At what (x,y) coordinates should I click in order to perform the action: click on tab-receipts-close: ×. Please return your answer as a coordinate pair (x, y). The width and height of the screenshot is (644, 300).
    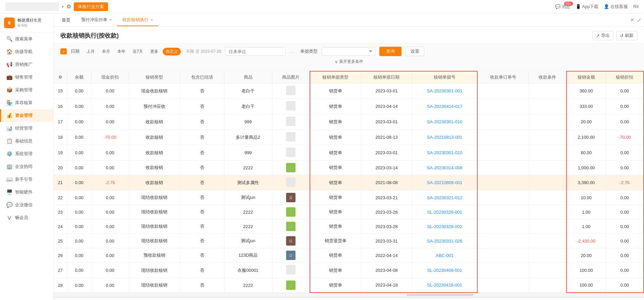
    Looking at the image, I should click on (152, 20).